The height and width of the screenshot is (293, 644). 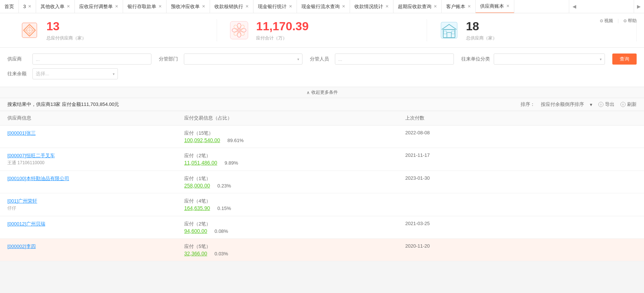 I want to click on tx-row-5: 94,600.00 0.08%, so click(x=295, y=231).